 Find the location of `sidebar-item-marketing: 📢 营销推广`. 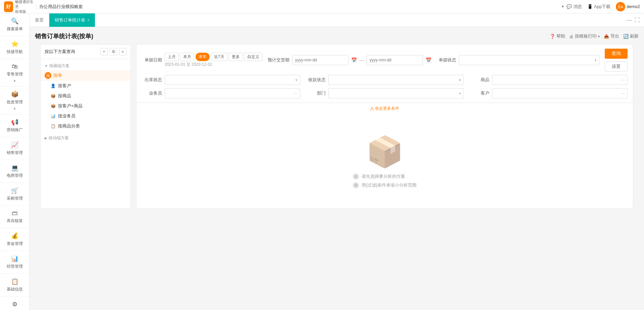

sidebar-item-marketing: 📢 营销推广 is located at coordinates (15, 126).